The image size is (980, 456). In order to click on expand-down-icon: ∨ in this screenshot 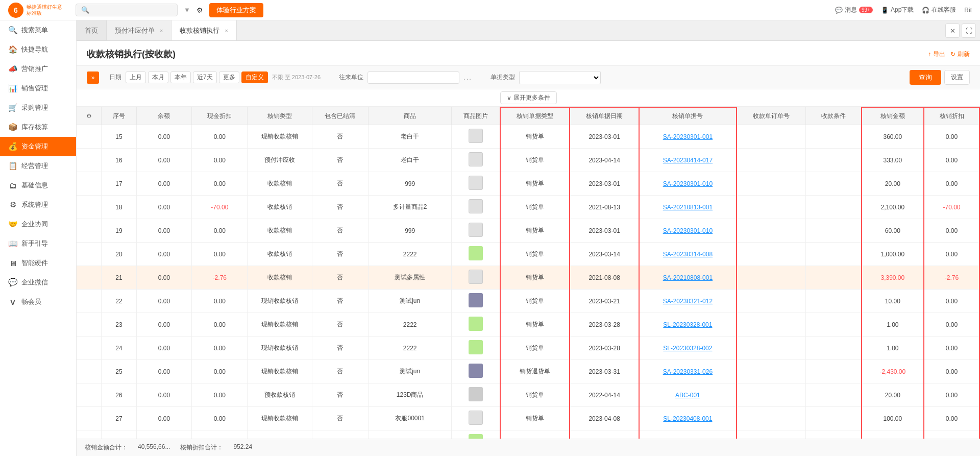, I will do `click(509, 98)`.